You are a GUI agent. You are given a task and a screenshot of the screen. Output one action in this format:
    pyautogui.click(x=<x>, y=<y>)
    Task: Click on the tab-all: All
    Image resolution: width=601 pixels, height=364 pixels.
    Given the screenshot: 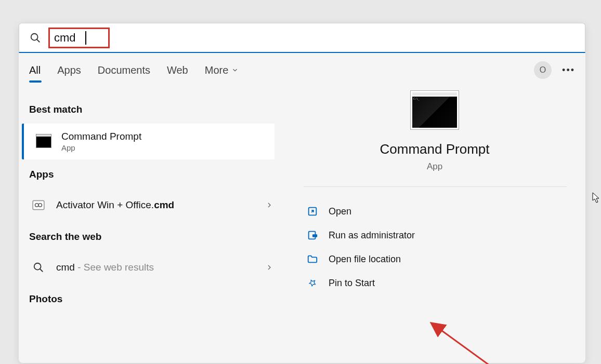 What is the action you would take?
    pyautogui.click(x=35, y=71)
    